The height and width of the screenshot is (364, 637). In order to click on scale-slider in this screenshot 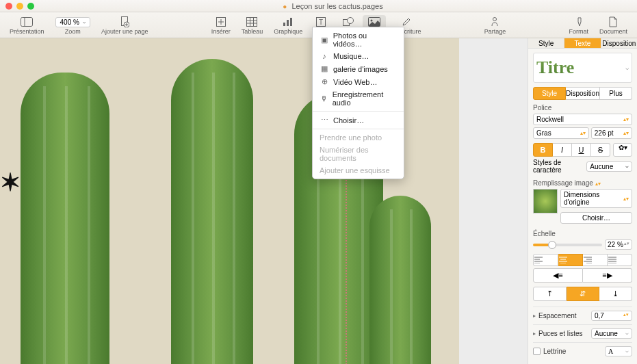, I will do `click(568, 245)`.